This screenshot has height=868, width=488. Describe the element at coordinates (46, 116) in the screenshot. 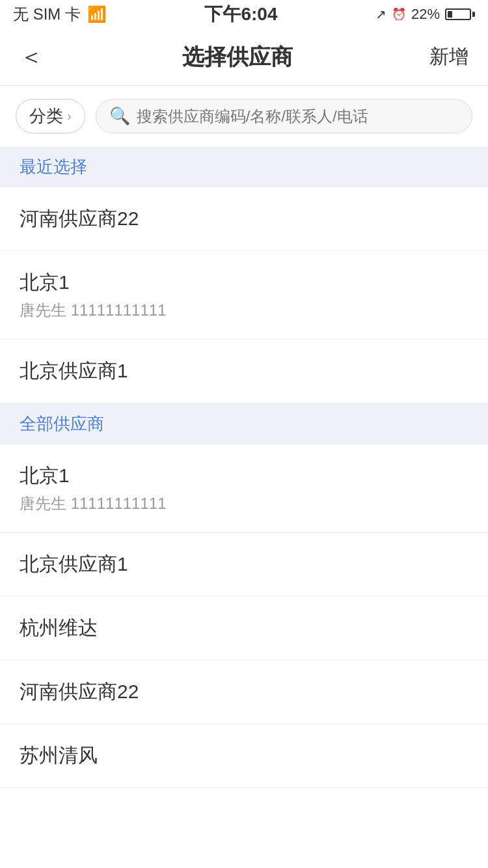

I see `category-label: 分类` at that location.